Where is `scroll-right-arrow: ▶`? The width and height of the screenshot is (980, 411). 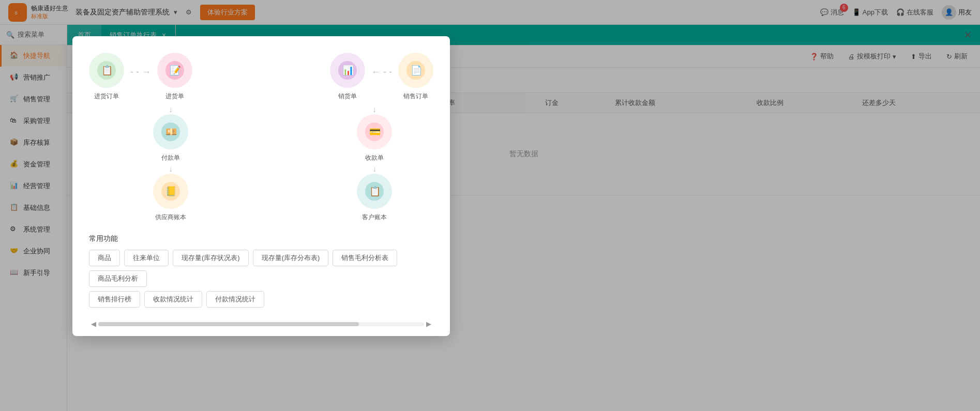 scroll-right-arrow: ▶ is located at coordinates (429, 324).